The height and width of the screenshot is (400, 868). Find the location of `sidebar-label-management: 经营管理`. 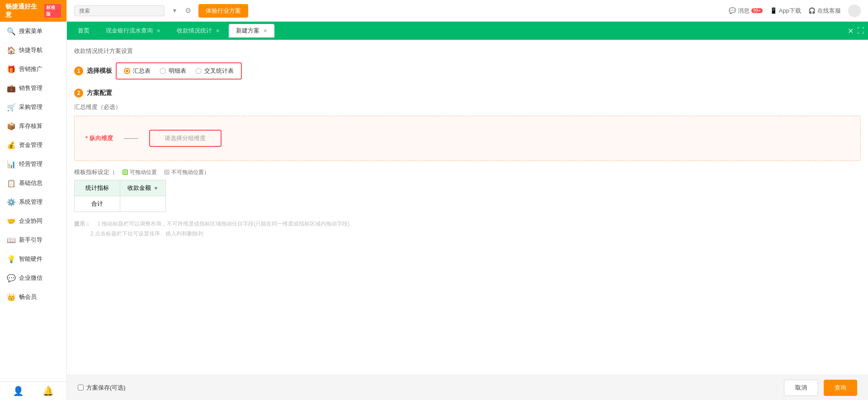

sidebar-label-management: 经营管理 is located at coordinates (31, 164).